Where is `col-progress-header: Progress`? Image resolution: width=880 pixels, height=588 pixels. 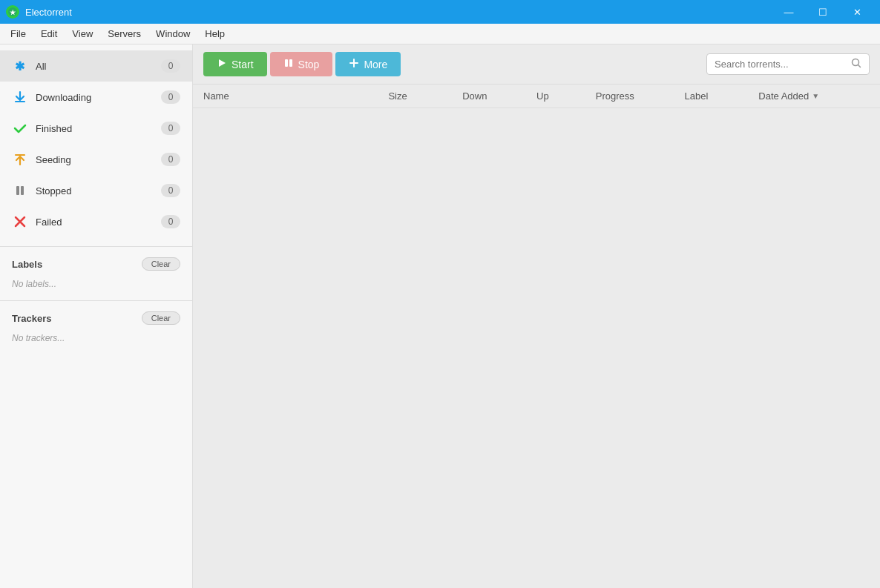
col-progress-header: Progress is located at coordinates (640, 96).